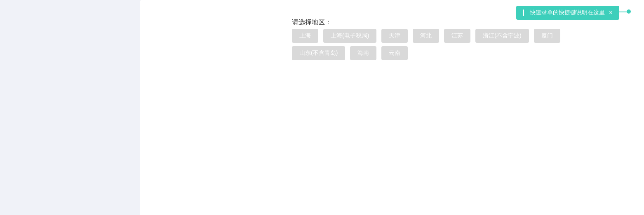  What do you see at coordinates (318, 53) in the screenshot?
I see `region-btn-shandong: 山东(不含青岛)` at bounding box center [318, 53].